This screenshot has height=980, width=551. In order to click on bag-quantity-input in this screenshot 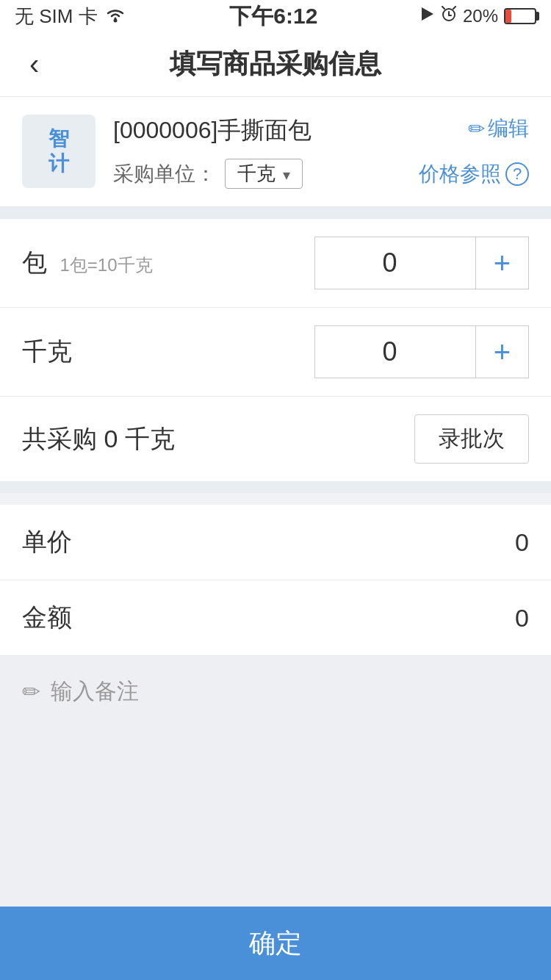, I will do `click(395, 263)`.